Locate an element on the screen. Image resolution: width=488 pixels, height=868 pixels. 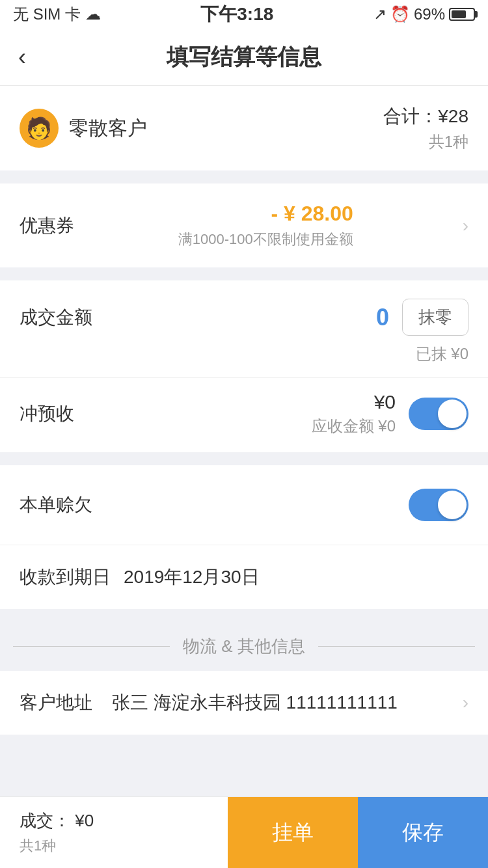
footer-deal-amount: 成交： ¥0 is located at coordinates (114, 821).